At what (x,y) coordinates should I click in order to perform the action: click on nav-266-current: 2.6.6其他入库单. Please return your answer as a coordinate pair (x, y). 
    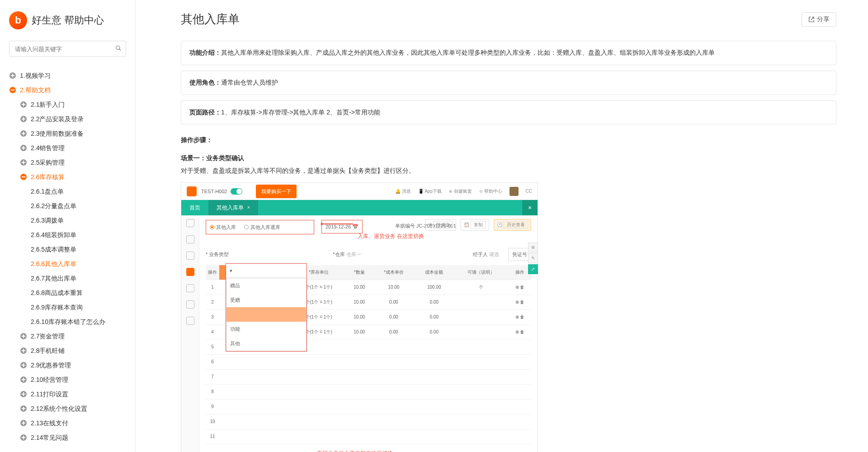
    Looking at the image, I should click on (68, 264).